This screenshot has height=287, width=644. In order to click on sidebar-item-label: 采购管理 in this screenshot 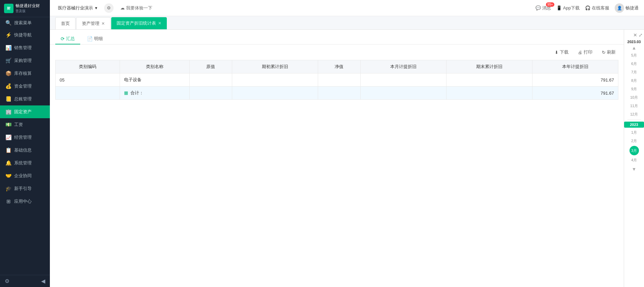, I will do `click(23, 61)`.